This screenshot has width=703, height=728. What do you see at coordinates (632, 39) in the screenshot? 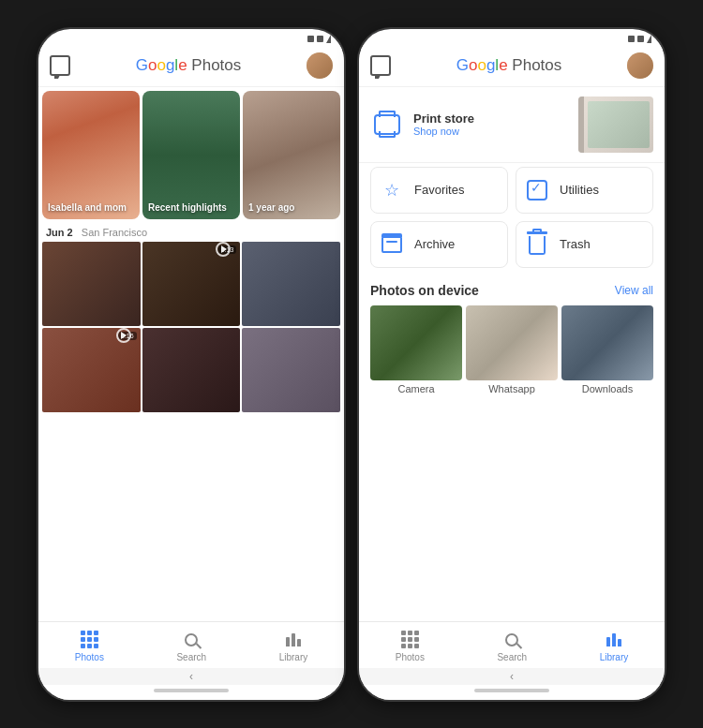
I see `signal-icon-right` at bounding box center [632, 39].